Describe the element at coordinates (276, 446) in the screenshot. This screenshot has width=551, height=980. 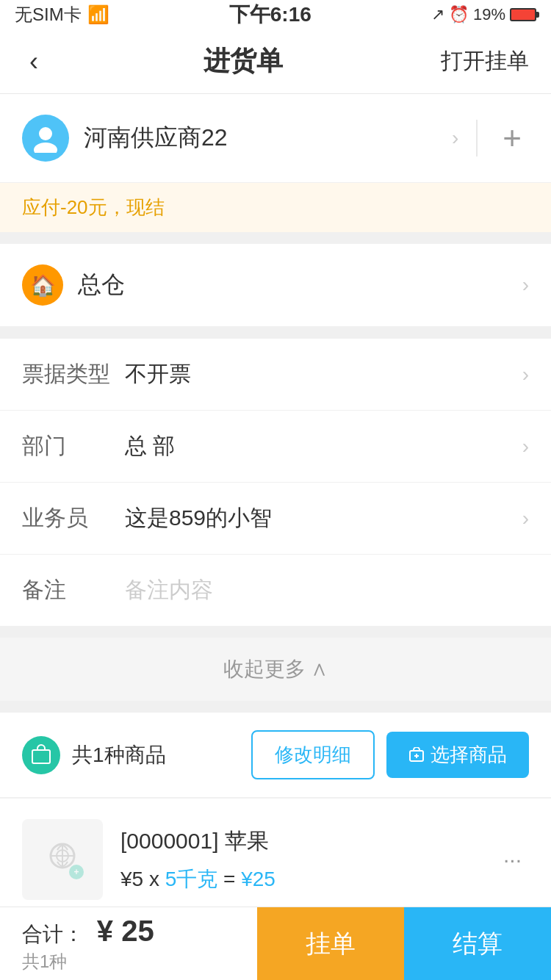
I see `dept-row: 部门 总 部 ›` at that location.